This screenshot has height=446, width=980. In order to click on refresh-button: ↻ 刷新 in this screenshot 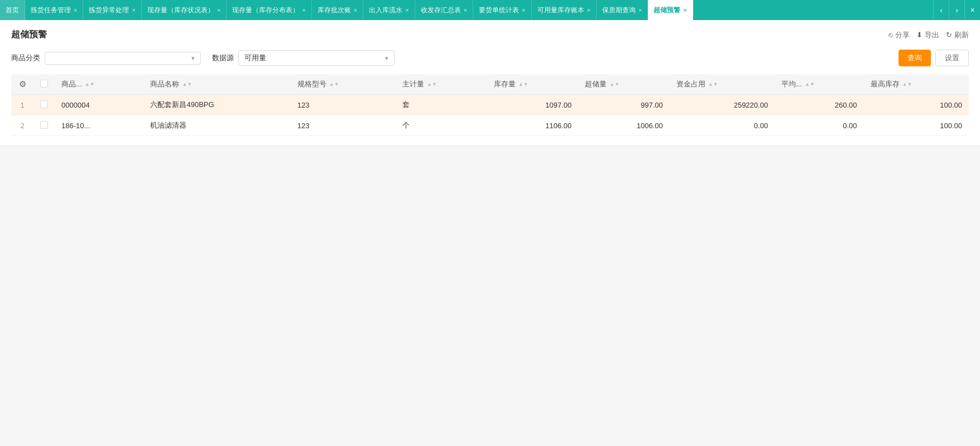, I will do `click(958, 35)`.